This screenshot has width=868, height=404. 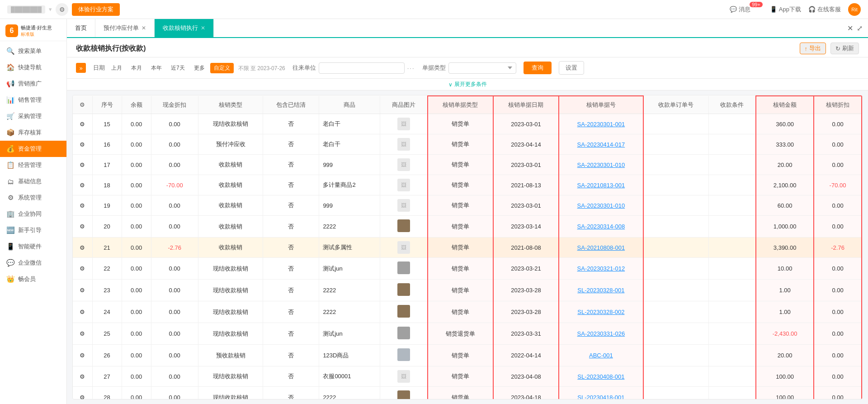 I want to click on cell-bill_no: SA-20230321-012, so click(x=601, y=269).